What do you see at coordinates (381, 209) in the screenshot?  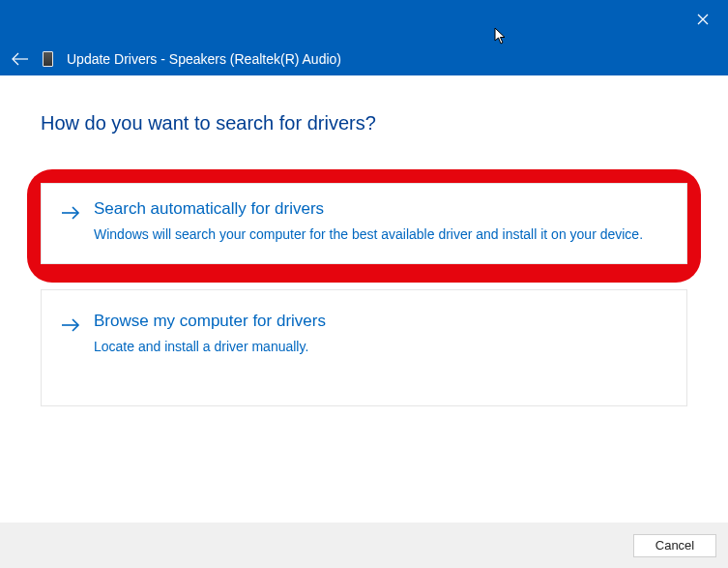 I see `option-title: Search automatically for drivers` at bounding box center [381, 209].